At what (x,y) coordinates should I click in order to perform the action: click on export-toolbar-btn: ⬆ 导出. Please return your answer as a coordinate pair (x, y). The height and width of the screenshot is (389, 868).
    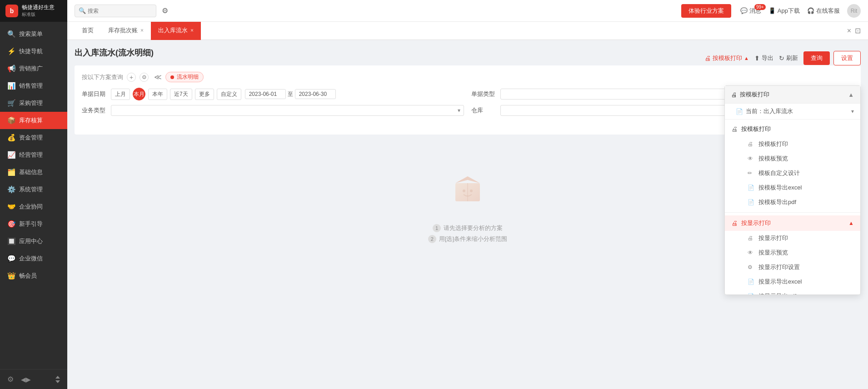
    Looking at the image, I should click on (764, 58).